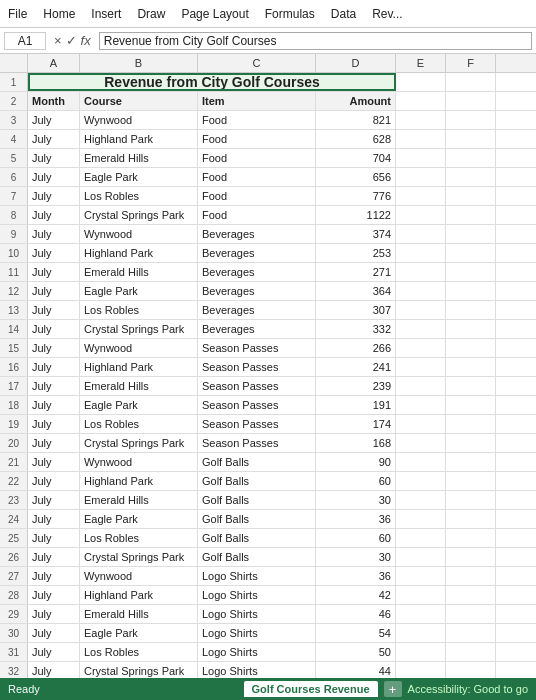 This screenshot has height=700, width=536. What do you see at coordinates (54, 120) in the screenshot?
I see `cell-month-0: July` at bounding box center [54, 120].